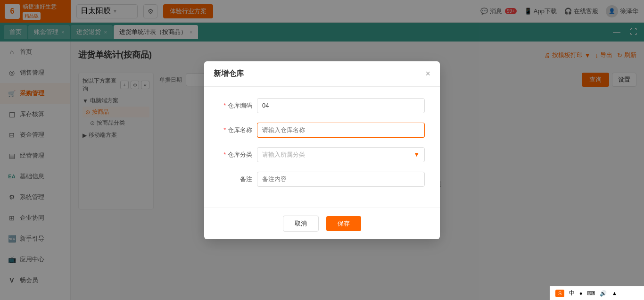 The image size is (644, 300). I want to click on cancel-button: 取消, so click(301, 224).